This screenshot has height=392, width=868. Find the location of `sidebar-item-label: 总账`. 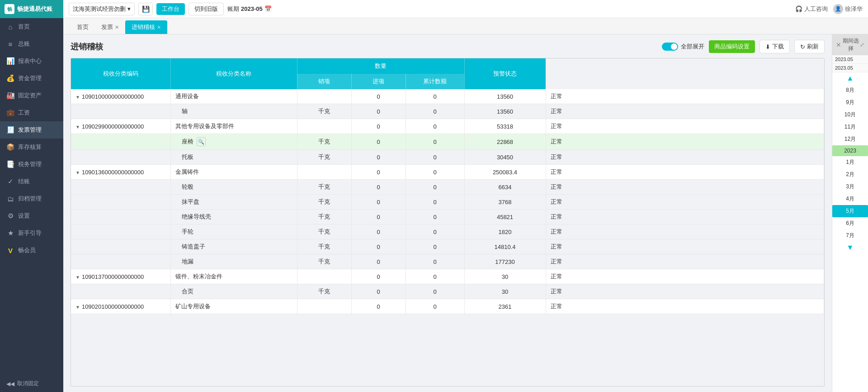

sidebar-item-label: 总账 is located at coordinates (24, 44).